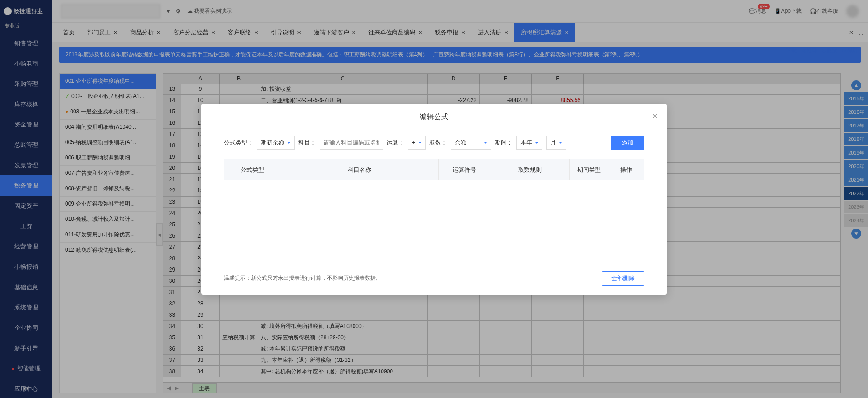 This screenshot has width=868, height=398. What do you see at coordinates (434, 145) in the screenshot?
I see `formula-form: 公式类型： 期初余额 科目： 运算： + 取数： 余额 期间： 本年 月 添加` at bounding box center [434, 145].